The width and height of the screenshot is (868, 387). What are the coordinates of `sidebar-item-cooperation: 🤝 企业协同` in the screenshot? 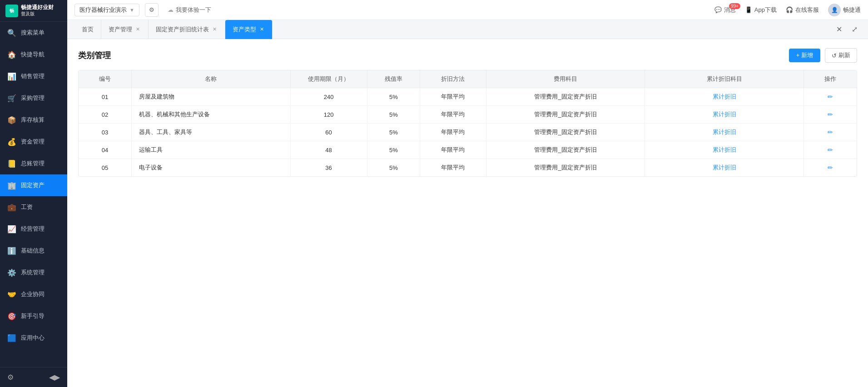 It's located at (34, 294).